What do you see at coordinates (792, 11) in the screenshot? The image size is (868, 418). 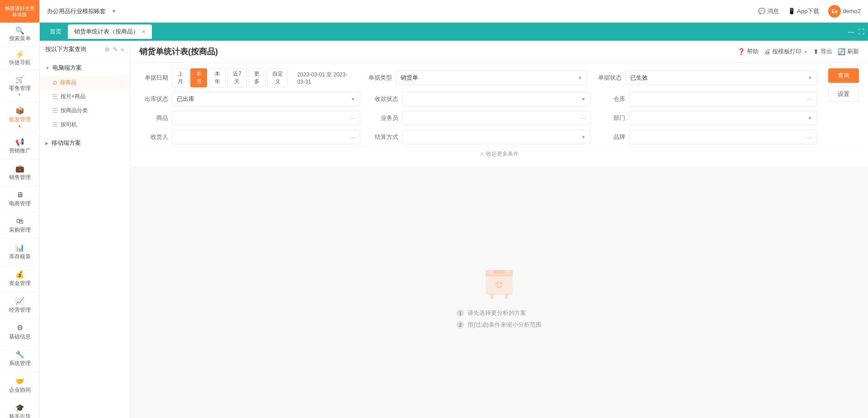 I see `app-download-icon: 📱` at bounding box center [792, 11].